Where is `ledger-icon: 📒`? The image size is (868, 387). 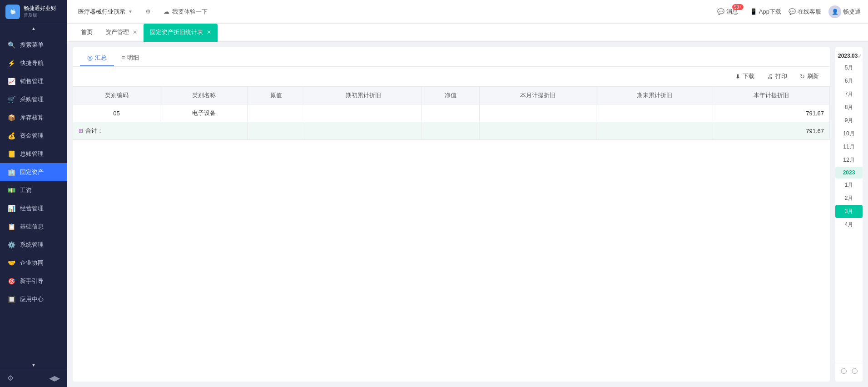
ledger-icon: 📒 is located at coordinates (11, 154).